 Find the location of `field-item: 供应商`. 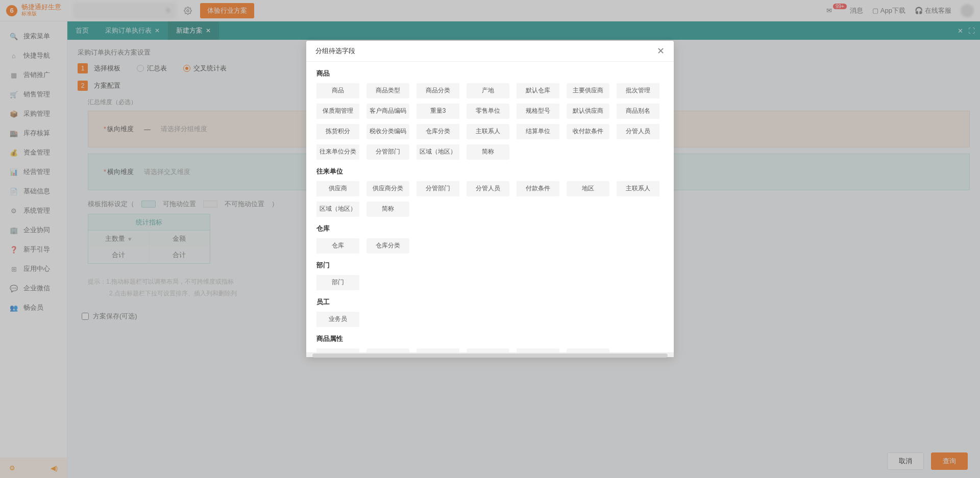

field-item: 供应商 is located at coordinates (338, 189).